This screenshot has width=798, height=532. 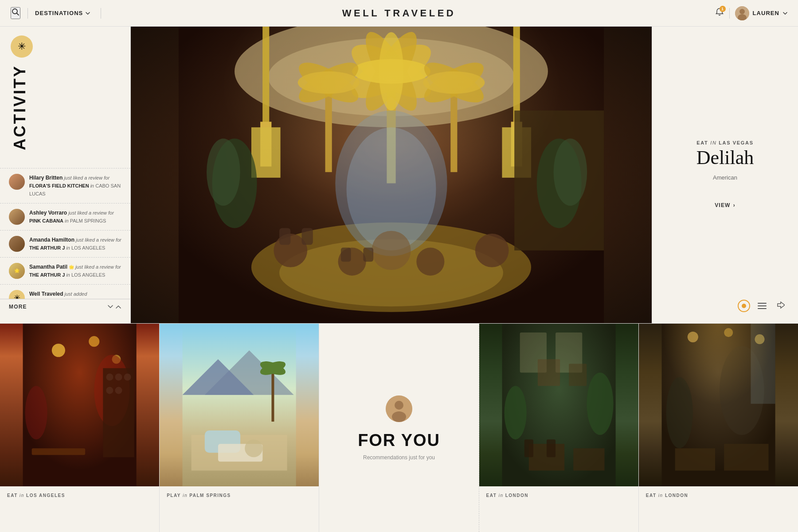 I want to click on card4-scene-svg, so click(x=559, y=405).